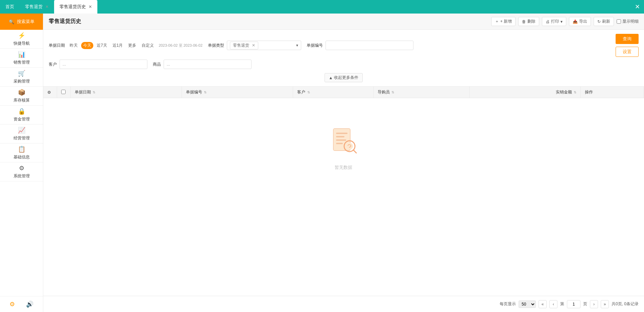 The width and height of the screenshot is (644, 312). Describe the element at coordinates (22, 149) in the screenshot. I see `base-info-icon: 📋` at that location.